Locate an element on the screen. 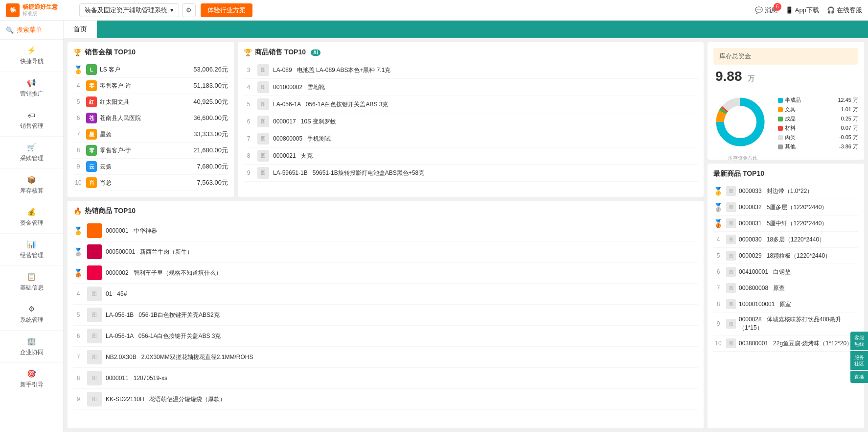 Image resolution: width=868 pixels, height=432 pixels. chart-label: 库存资金占比 is located at coordinates (743, 158).